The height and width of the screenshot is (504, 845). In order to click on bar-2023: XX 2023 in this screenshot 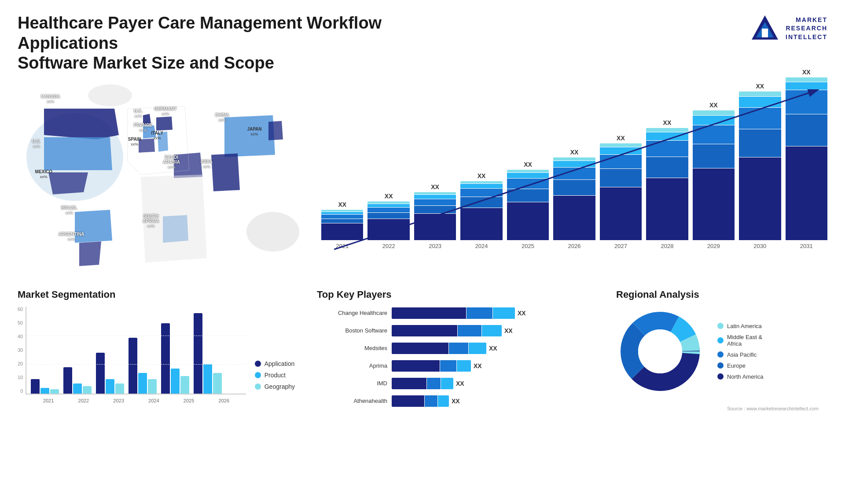, I will do `click(435, 216)`.